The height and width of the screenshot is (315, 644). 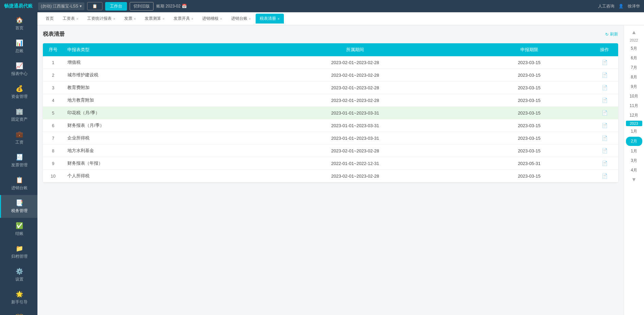 What do you see at coordinates (172, 6) in the screenshot?
I see `period-label: 账期 2023-02 📅` at bounding box center [172, 6].